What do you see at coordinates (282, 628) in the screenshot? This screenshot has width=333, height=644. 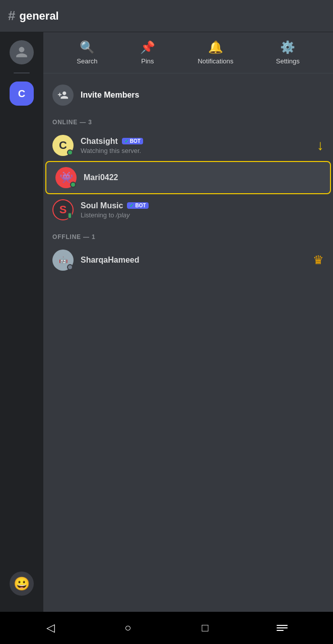 I see `menu-icon` at bounding box center [282, 628].